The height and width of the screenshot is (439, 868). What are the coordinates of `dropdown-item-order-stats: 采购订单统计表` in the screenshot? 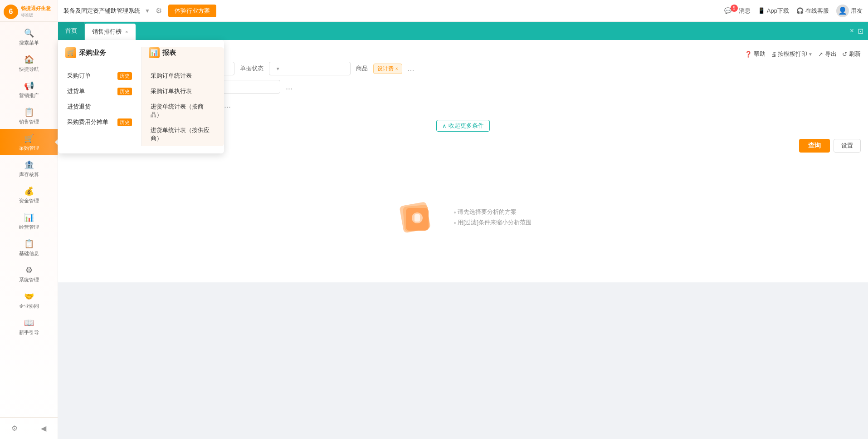 It's located at (183, 76).